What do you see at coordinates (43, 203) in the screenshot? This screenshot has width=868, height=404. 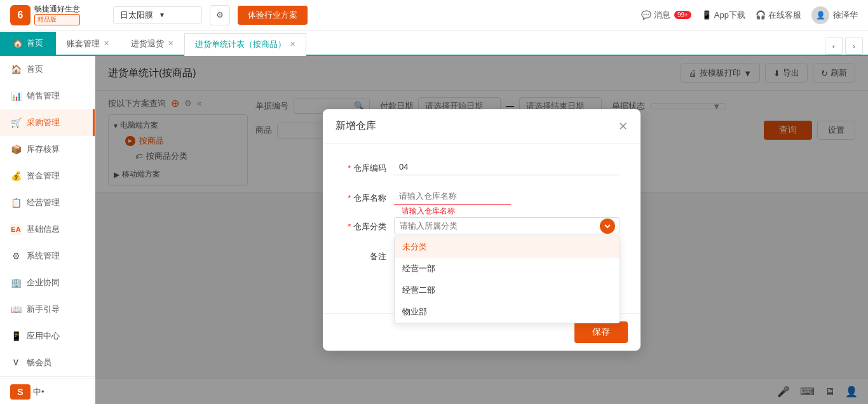 I see `sidebar-label: 经营管理` at bounding box center [43, 203].